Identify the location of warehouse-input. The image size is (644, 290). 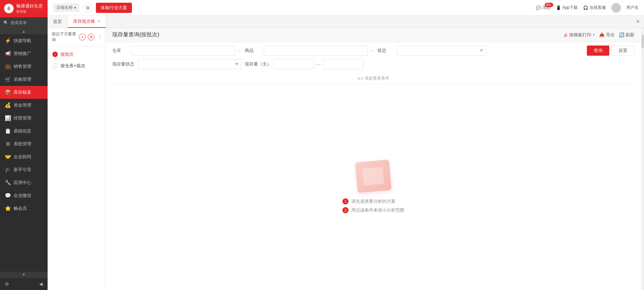
(183, 51).